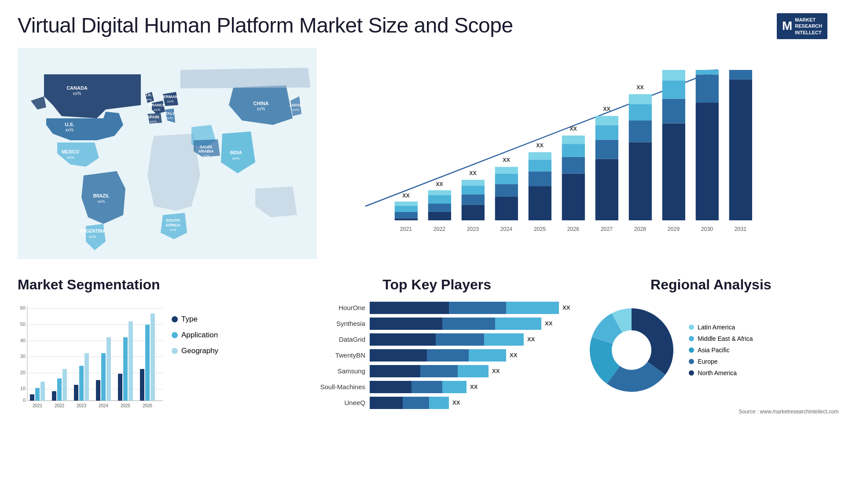 The image size is (845, 504). Describe the element at coordinates (92, 359) in the screenshot. I see `segmentation-chart-svg: 60 50 40 30 20 10 0` at that location.